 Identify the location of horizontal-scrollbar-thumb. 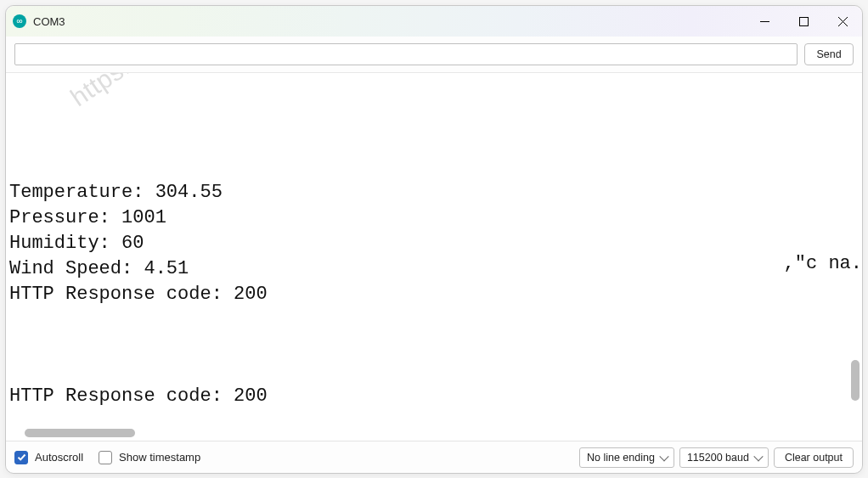
(80, 433).